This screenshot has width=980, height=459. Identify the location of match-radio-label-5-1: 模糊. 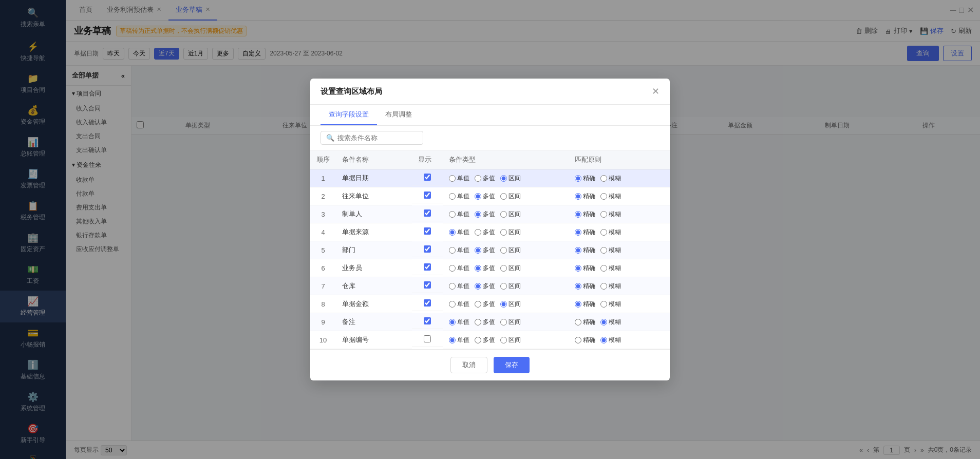
(611, 251).